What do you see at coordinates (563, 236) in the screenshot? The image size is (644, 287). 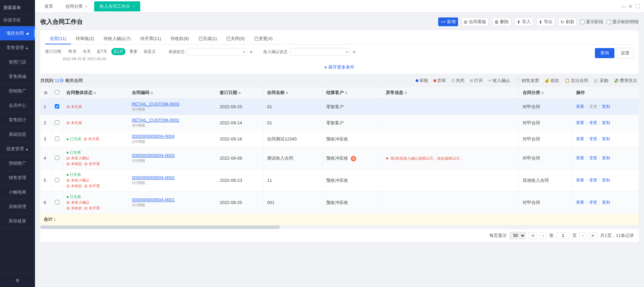 I see `page-number-input` at bounding box center [563, 236].